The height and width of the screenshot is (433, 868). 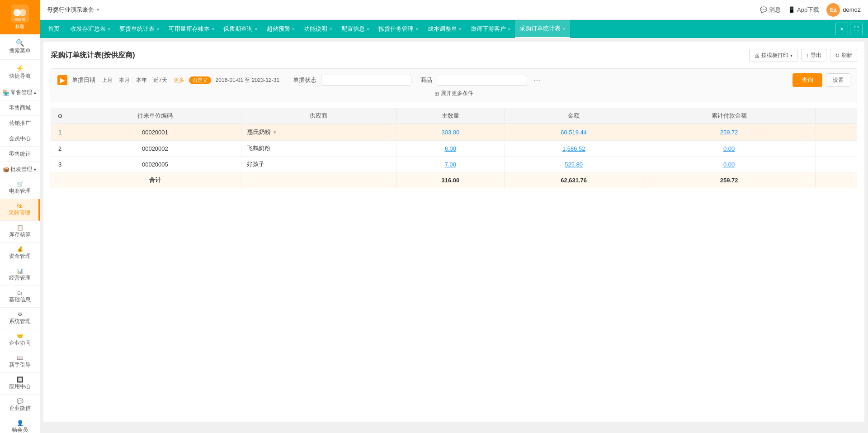 I want to click on nav-item-available: 可用量库存账本 ×, so click(x=192, y=29).